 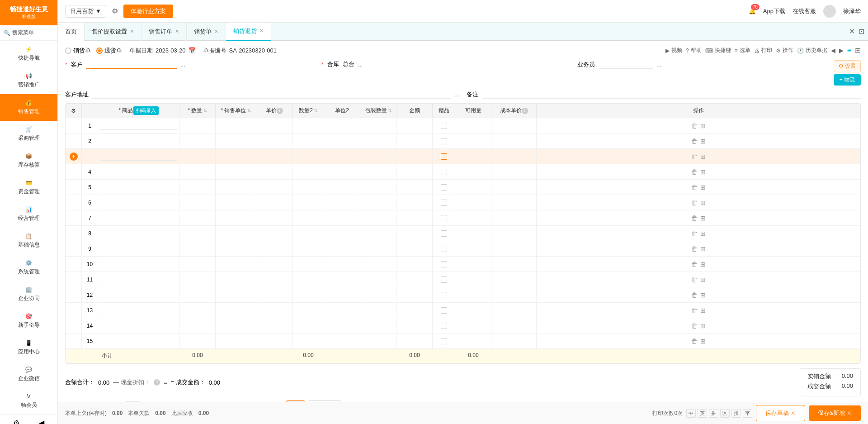 I want to click on row4-delete-icon: 🗑, so click(x=694, y=172).